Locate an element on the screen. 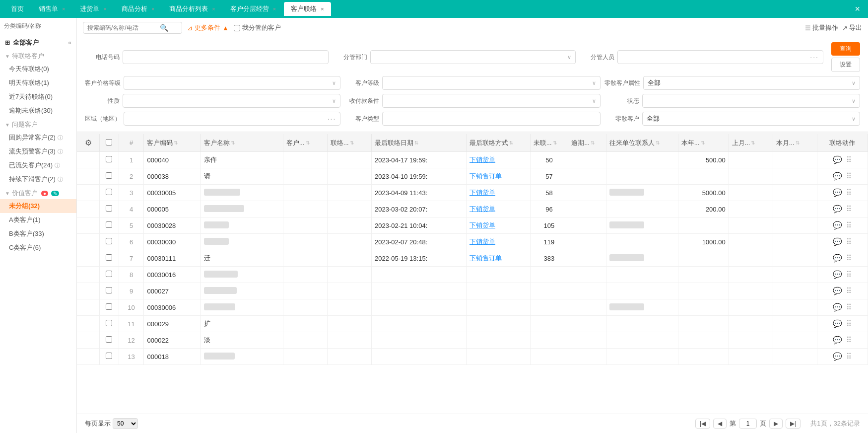 The height and width of the screenshot is (433, 868). batch-op-btn: ☰ 批量操作 is located at coordinates (822, 28).